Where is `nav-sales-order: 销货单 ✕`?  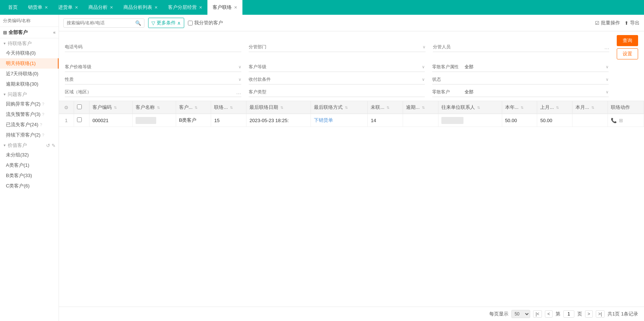 nav-sales-order: 销货单 ✕ is located at coordinates (38, 7).